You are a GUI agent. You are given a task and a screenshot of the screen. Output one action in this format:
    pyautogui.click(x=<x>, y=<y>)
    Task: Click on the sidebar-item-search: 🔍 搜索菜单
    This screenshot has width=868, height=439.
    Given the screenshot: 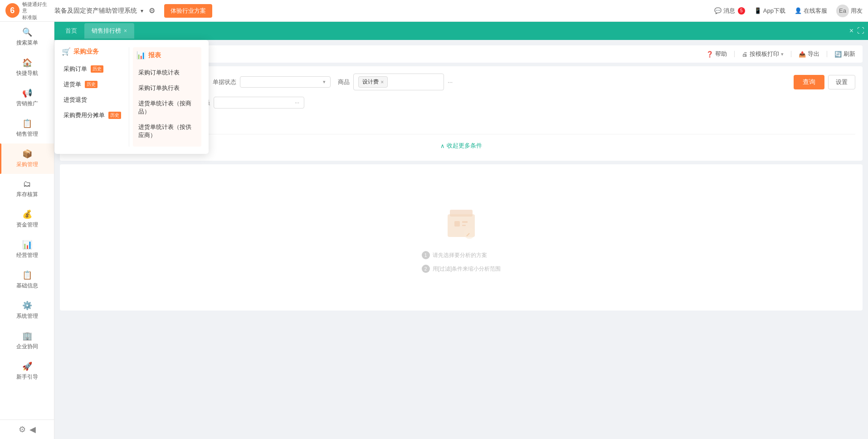 What is the action you would take?
    pyautogui.click(x=27, y=37)
    